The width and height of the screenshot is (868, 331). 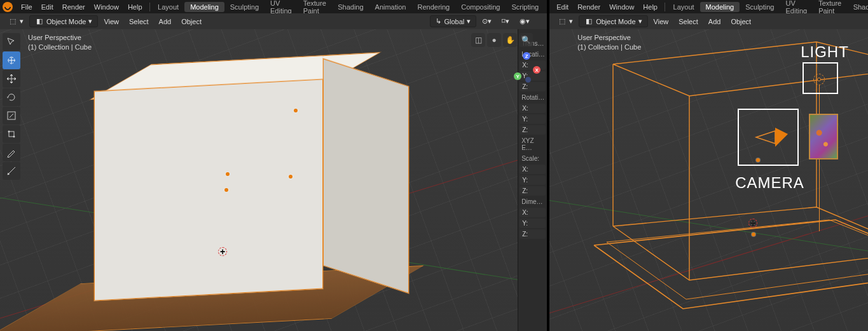 What do you see at coordinates (533, 98) in the screenshot?
I see `npanel-rotation-header: Rotati…` at bounding box center [533, 98].